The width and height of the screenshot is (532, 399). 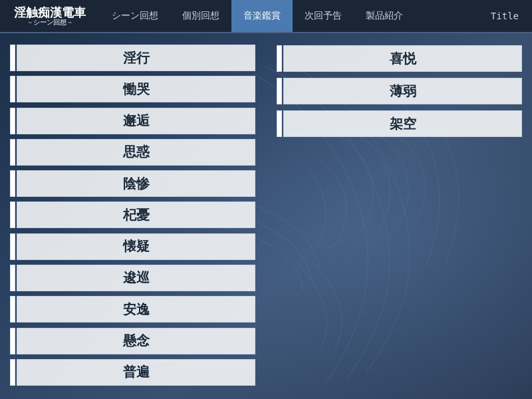 I want to click on track-label: 慟哭, so click(x=136, y=89).